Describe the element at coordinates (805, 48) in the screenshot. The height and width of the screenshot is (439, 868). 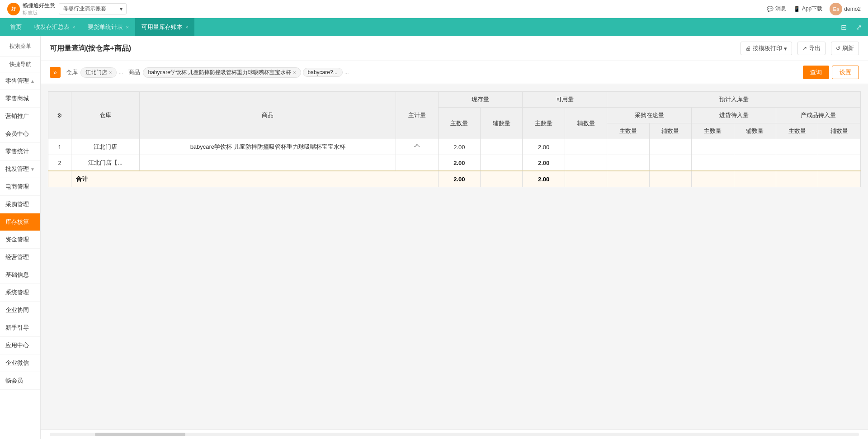
I see `export-icon: ↗` at that location.